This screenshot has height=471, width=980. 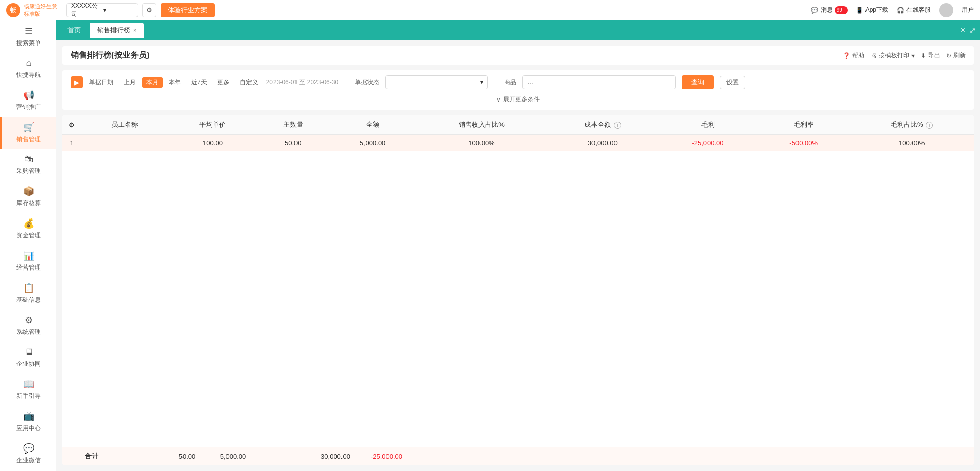 What do you see at coordinates (110, 55) in the screenshot?
I see `page-title: 销售排行榜(按业务员)` at bounding box center [110, 55].